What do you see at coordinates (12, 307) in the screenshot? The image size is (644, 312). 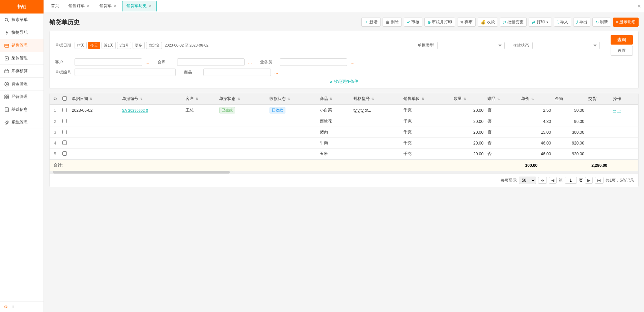 I see `collapse-sidebar-icon: ⏸` at bounding box center [12, 307].